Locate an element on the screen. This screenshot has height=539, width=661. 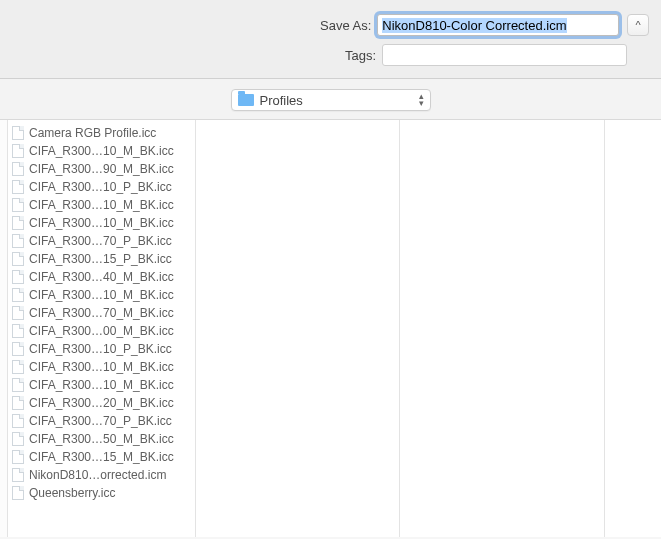
file-name: CIFA_R300…40_M_BK.icc is located at coordinates (102, 277).